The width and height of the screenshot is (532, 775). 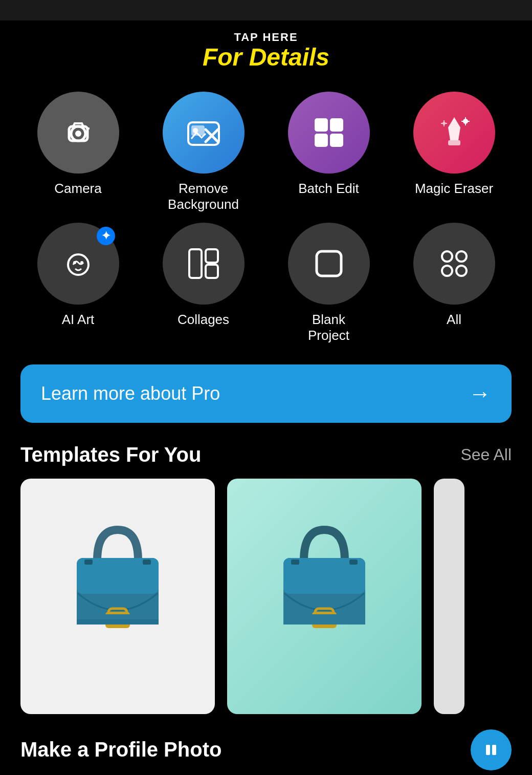 I want to click on learn-pro-button: Learn more about Pro →, so click(x=266, y=394).